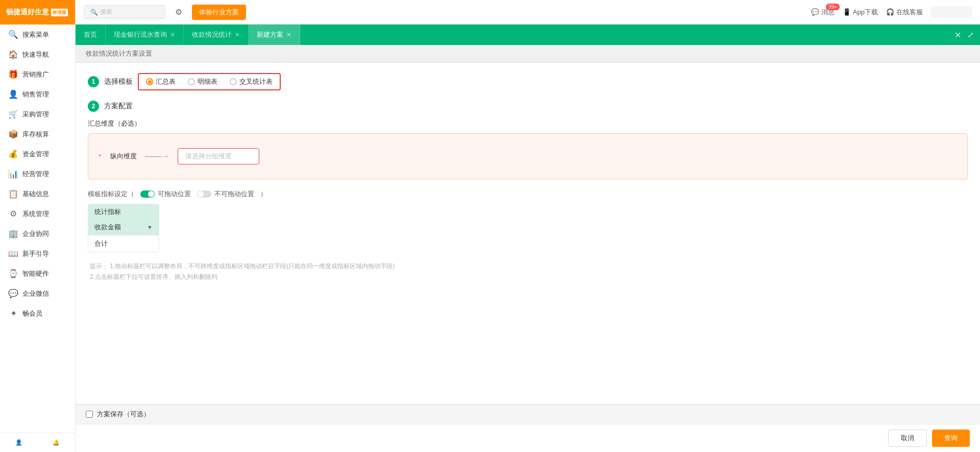  What do you see at coordinates (38, 75) in the screenshot?
I see `sidebar-item-marketing: 🎁 营销推广` at bounding box center [38, 75].